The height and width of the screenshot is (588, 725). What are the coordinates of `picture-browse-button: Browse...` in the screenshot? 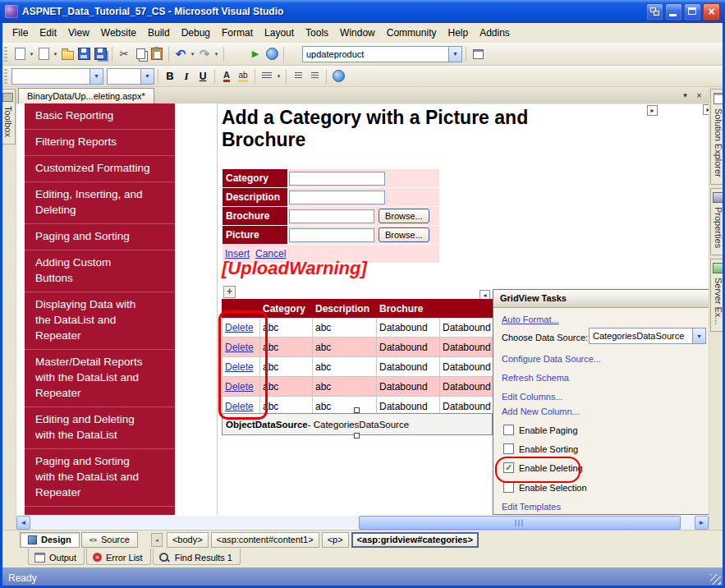 It's located at (404, 235).